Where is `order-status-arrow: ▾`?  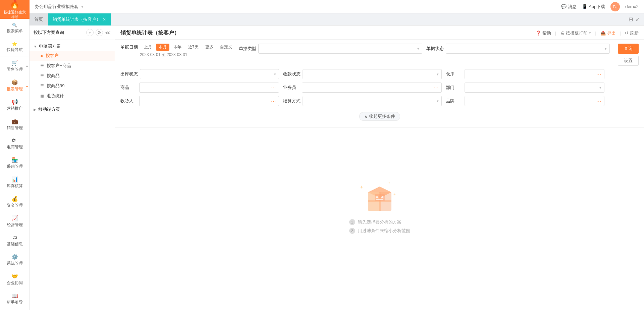 order-status-arrow: ▾ is located at coordinates (606, 49).